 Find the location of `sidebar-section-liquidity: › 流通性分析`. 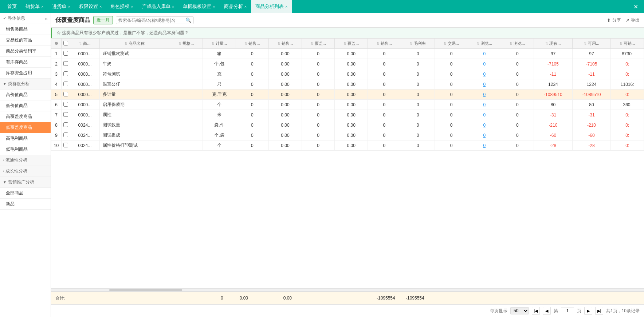

sidebar-section-liquidity: › 流通性分析 is located at coordinates (25, 161).